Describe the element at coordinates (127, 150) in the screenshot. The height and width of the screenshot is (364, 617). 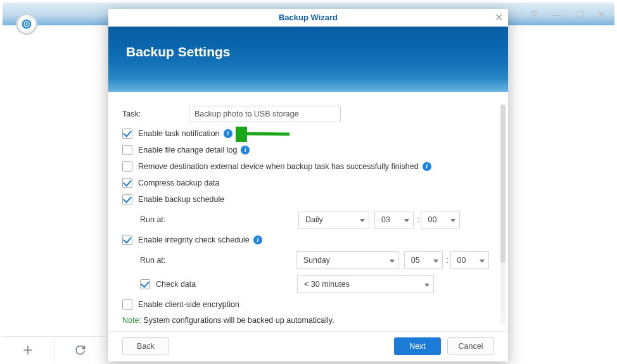
I see `enable-filelog-checkbox` at that location.